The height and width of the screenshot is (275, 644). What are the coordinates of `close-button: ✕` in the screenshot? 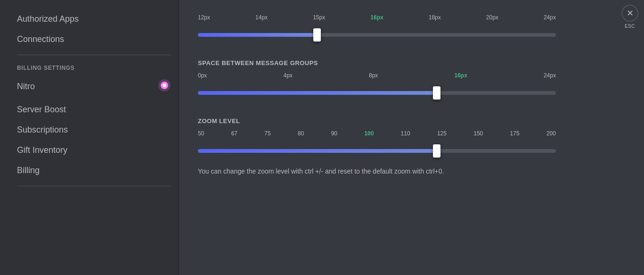 It's located at (630, 13).